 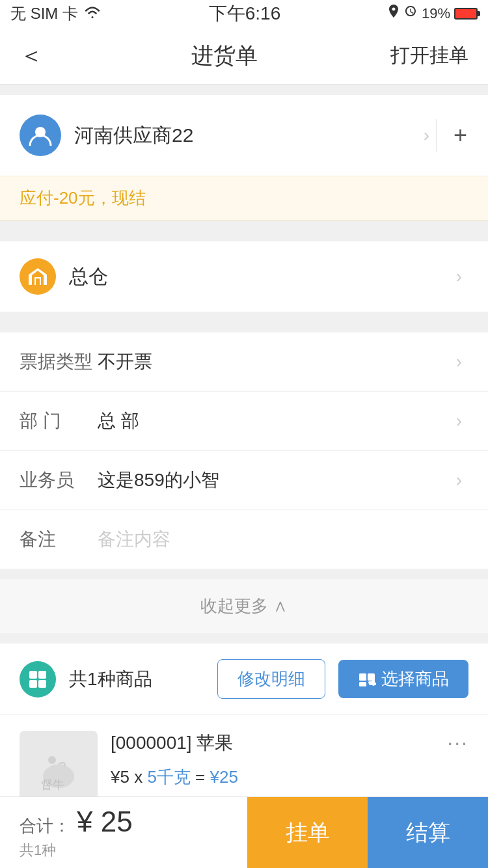 I want to click on department-chevron-icon: ›, so click(x=459, y=421).